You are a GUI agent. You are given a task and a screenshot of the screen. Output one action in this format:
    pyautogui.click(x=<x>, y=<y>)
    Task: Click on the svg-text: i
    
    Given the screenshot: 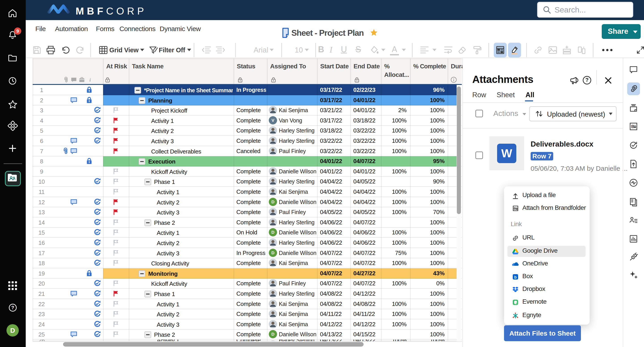 What is the action you would take?
    pyautogui.click(x=90, y=80)
    